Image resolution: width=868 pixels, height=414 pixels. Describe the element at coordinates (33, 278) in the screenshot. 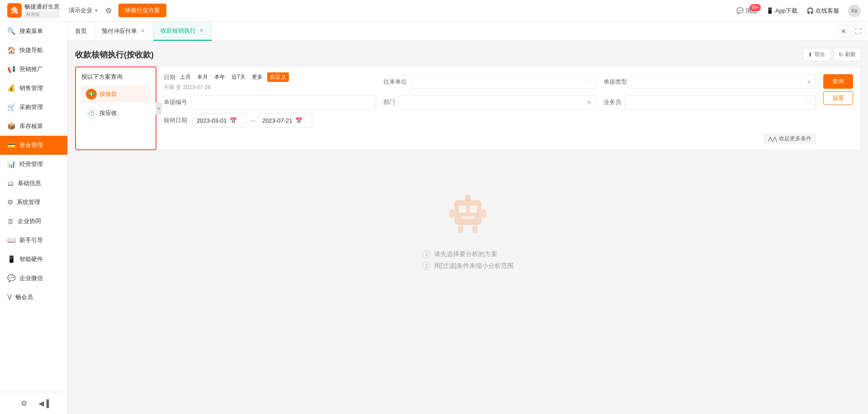

I see `sidebar-item-wechat: 💬 企业微信` at that location.